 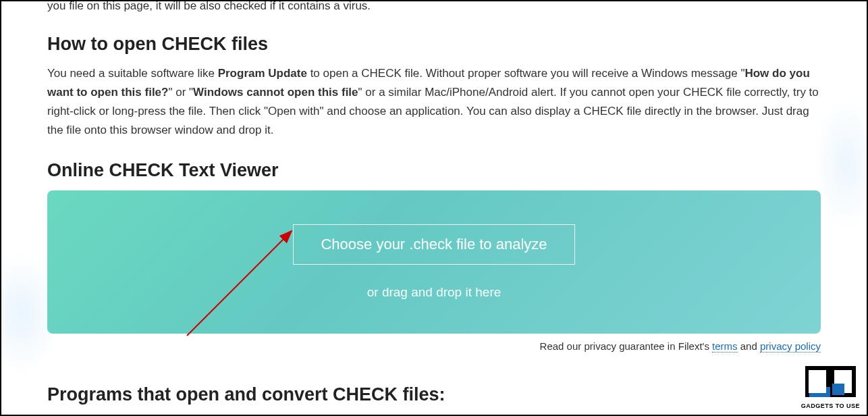 What do you see at coordinates (725, 346) in the screenshot?
I see `terms-link: terms` at bounding box center [725, 346].